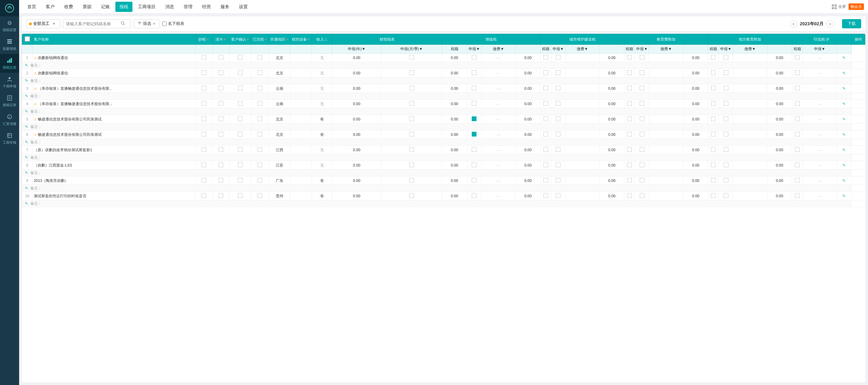 This screenshot has width=868, height=385. Describe the element at coordinates (93, 24) in the screenshot. I see `search-input` at that location.